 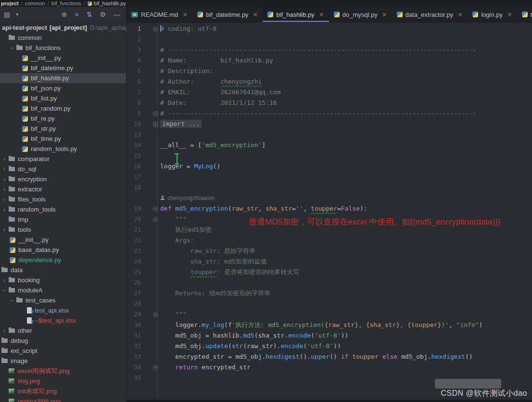 What do you see at coordinates (63, 179) in the screenshot?
I see `tree-item: ›encryption` at bounding box center [63, 179].